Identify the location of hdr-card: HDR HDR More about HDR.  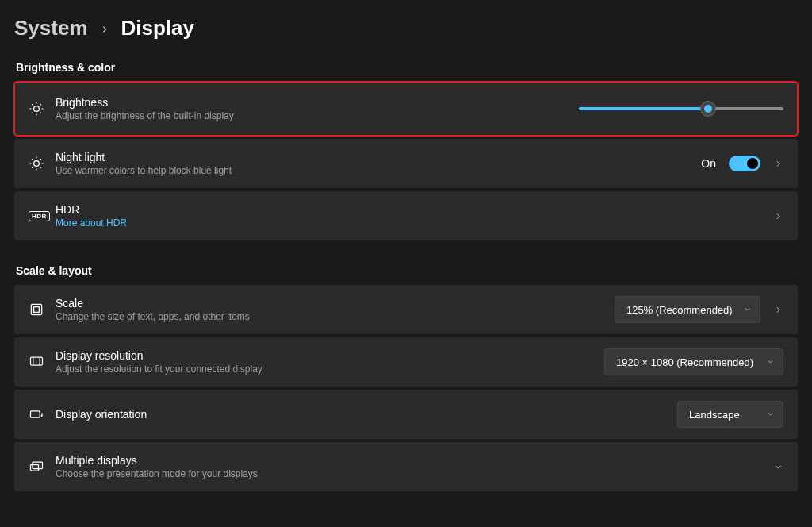
(406, 216).